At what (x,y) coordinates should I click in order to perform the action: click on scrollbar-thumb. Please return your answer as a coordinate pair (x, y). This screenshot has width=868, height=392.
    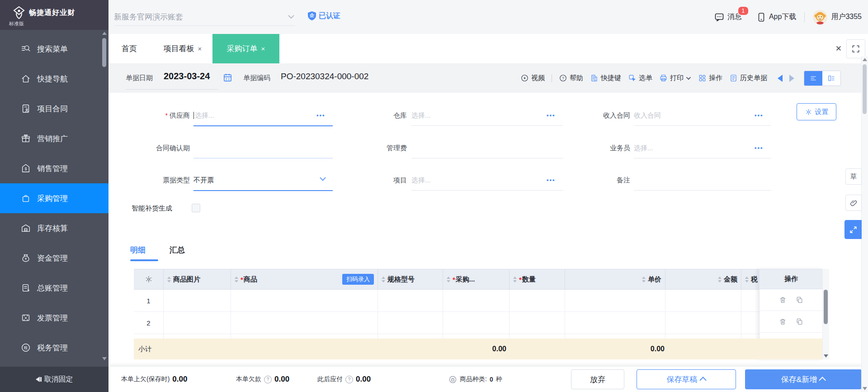
    Looking at the image, I should click on (104, 53).